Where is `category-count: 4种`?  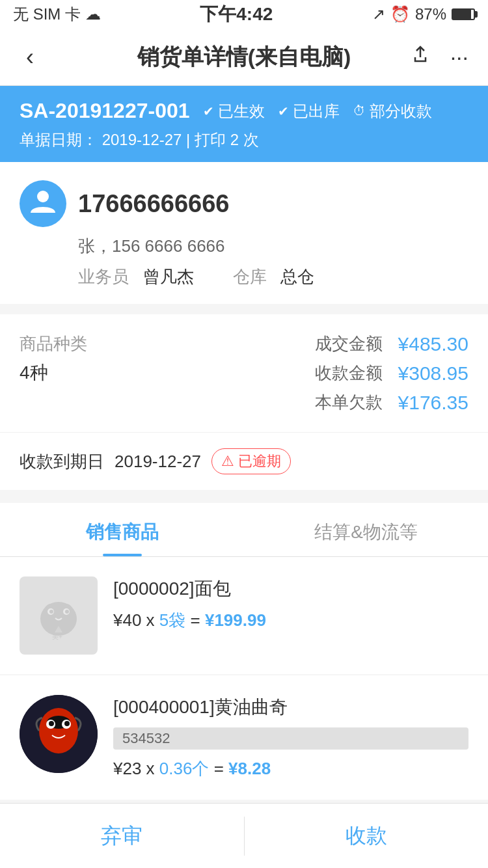
category-count: 4种 is located at coordinates (53, 373).